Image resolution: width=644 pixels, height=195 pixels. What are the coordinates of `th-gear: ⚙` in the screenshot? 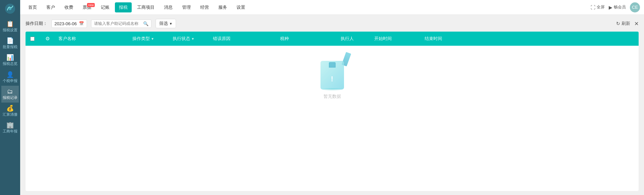 It's located at (47, 39).